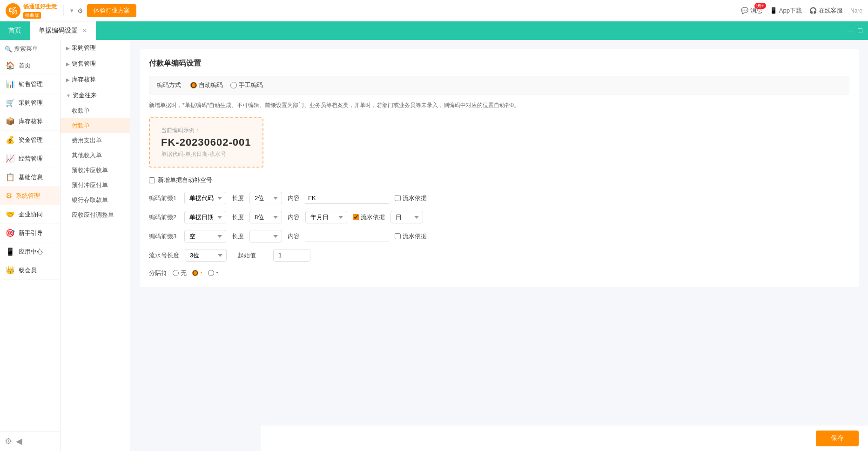  Describe the element at coordinates (85, 31) in the screenshot. I see `tab-close-icon: ✕` at that location.